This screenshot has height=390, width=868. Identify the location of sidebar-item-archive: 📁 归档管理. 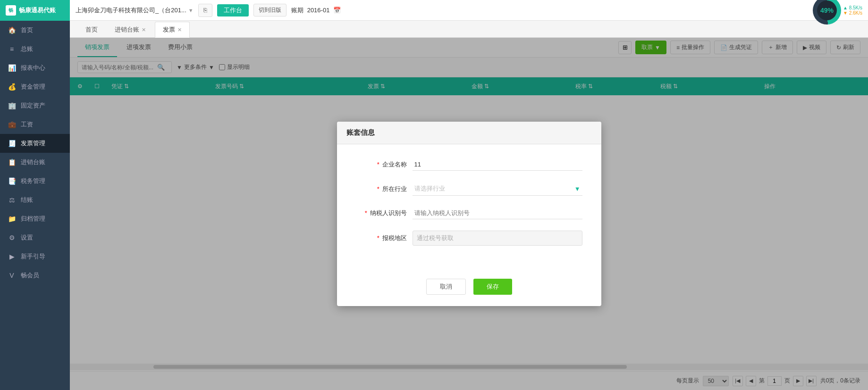
(35, 219).